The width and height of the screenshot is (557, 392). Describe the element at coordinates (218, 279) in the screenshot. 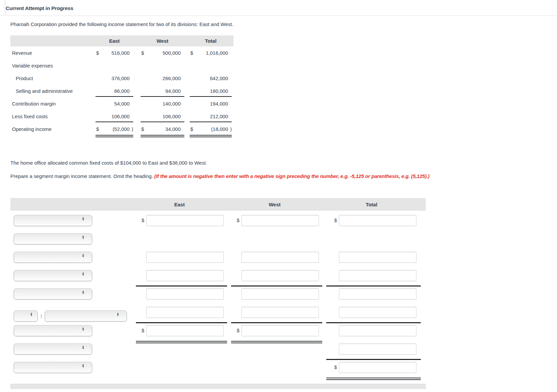

I see `answer-row-4: ▲▼` at that location.